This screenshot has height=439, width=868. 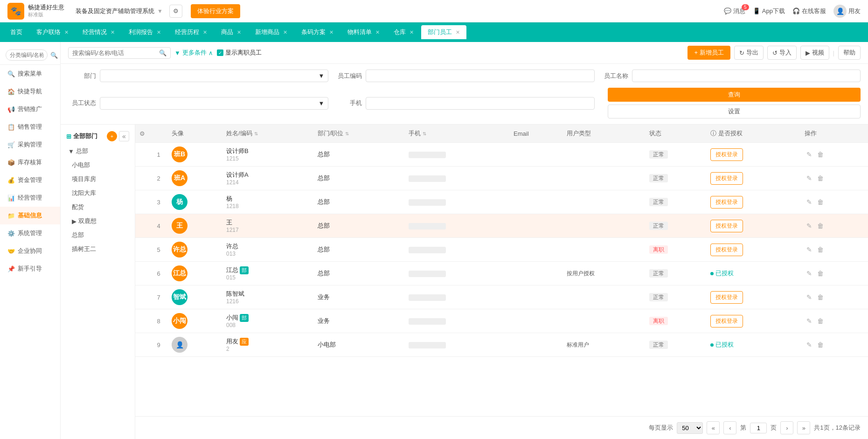 I want to click on sidebar-item-marketing: 📢 营销推广, so click(x=30, y=109).